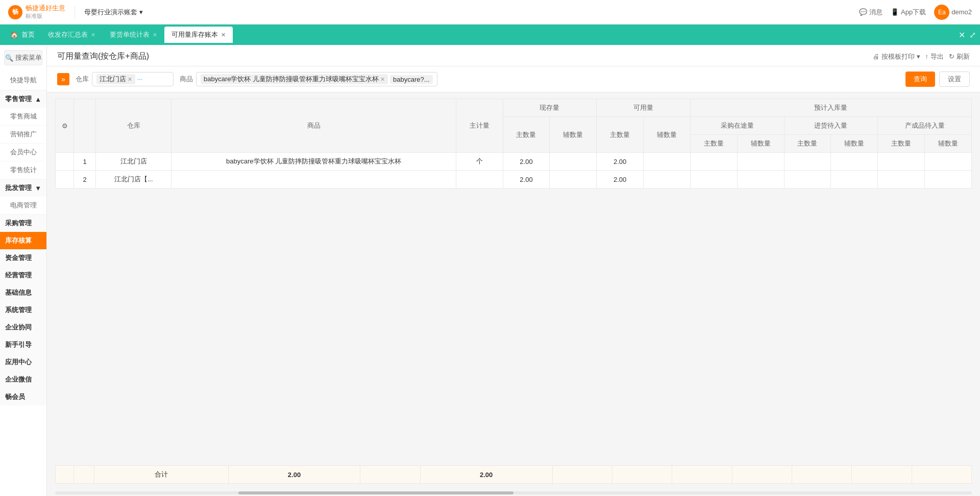  I want to click on username: demo2, so click(962, 12).